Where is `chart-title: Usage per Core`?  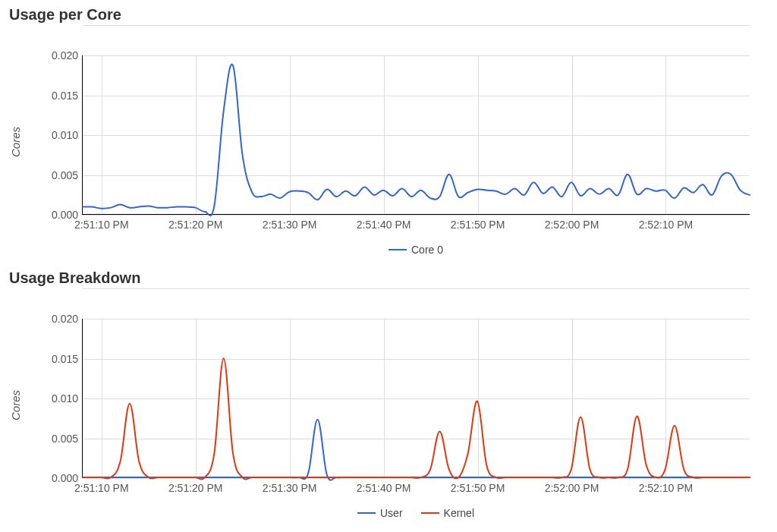 chart-title: Usage per Core is located at coordinates (388, 15).